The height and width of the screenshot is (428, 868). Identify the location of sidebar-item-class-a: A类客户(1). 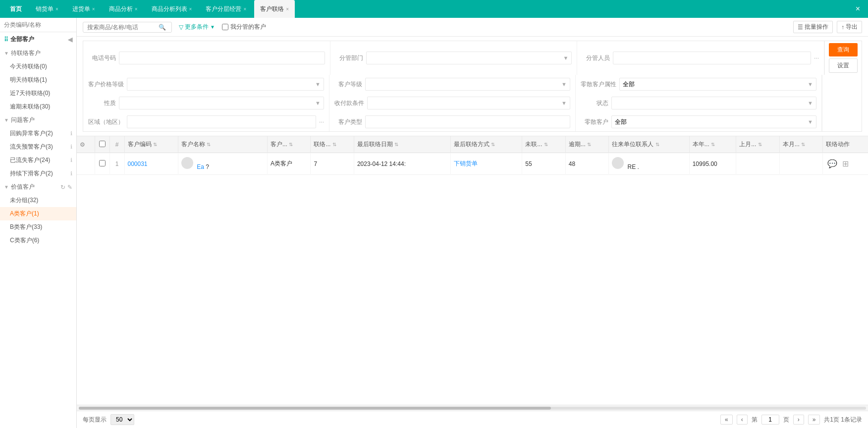
(38, 214).